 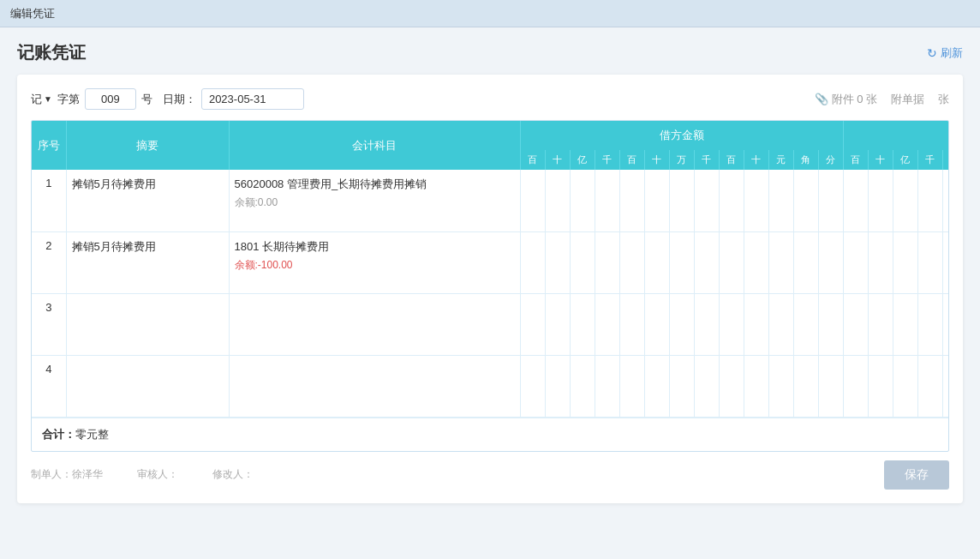 I want to click on info-row: 制单人：徐泽华 审核人： 修改人： 保存, so click(x=490, y=471).